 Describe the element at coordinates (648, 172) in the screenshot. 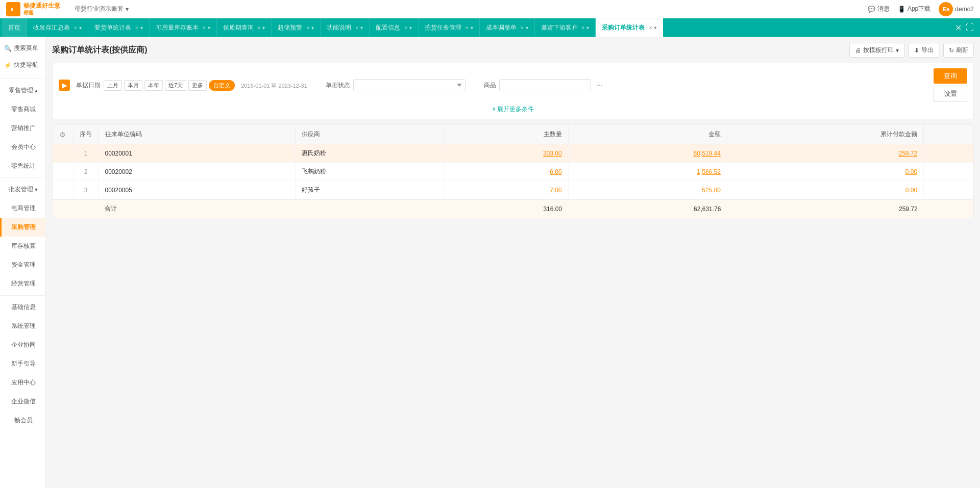

I see `amount-link: 1,586.52` at that location.